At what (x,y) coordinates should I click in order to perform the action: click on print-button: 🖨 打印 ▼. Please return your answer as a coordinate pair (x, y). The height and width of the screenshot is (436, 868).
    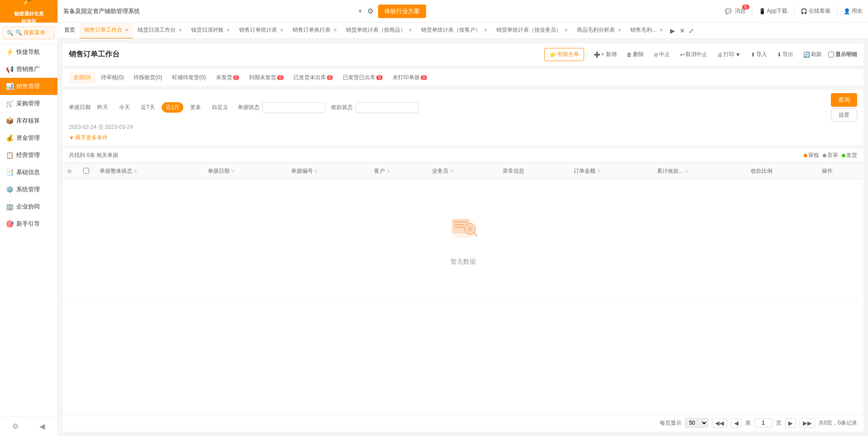
    Looking at the image, I should click on (729, 54).